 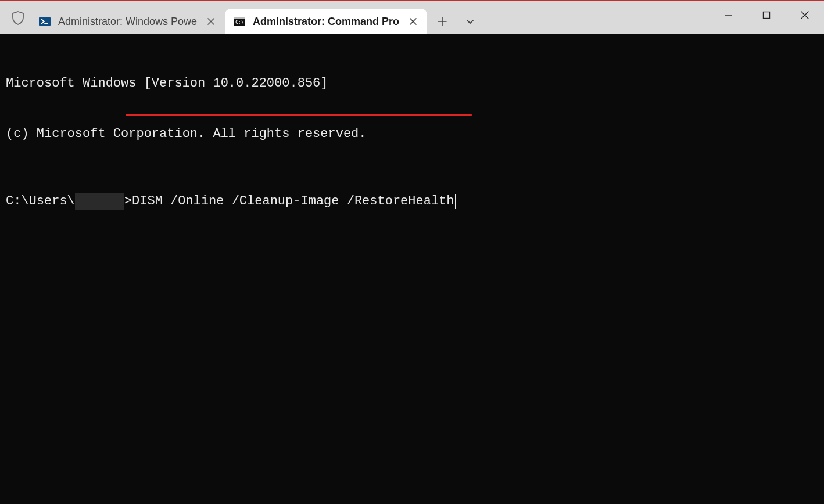 I want to click on tab-label: Administrator: Windows Powe, so click(x=128, y=22).